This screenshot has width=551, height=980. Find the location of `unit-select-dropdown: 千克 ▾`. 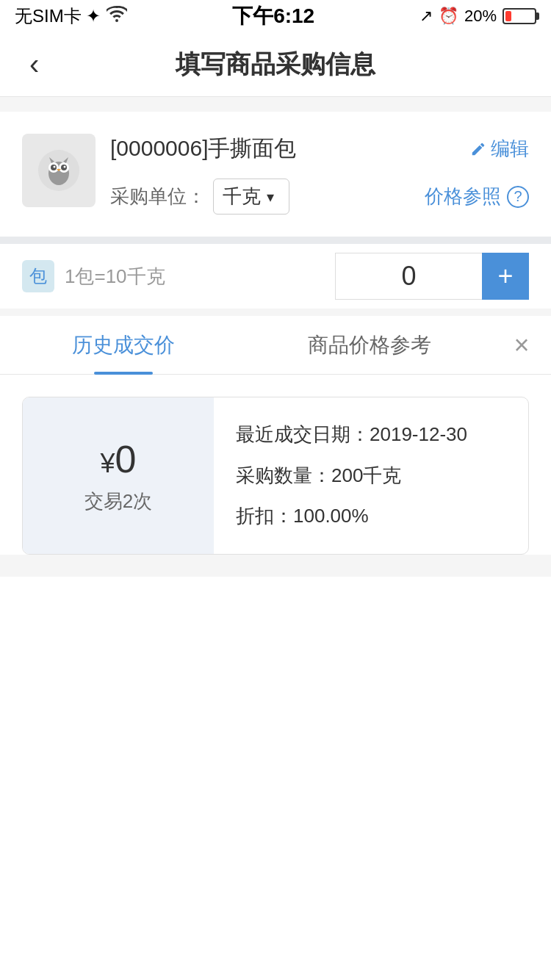

unit-select-dropdown: 千克 ▾ is located at coordinates (251, 197).